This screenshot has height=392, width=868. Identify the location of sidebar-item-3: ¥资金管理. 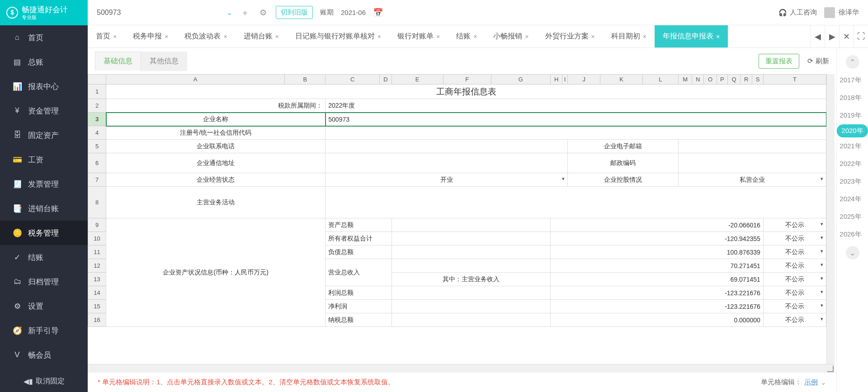
(44, 111).